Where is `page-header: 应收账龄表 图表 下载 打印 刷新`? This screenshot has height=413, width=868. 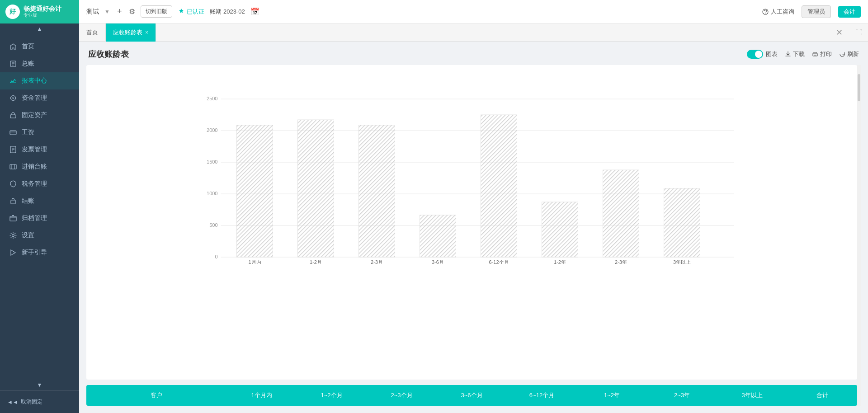 page-header: 应收账龄表 图表 下载 打印 刷新 is located at coordinates (474, 54).